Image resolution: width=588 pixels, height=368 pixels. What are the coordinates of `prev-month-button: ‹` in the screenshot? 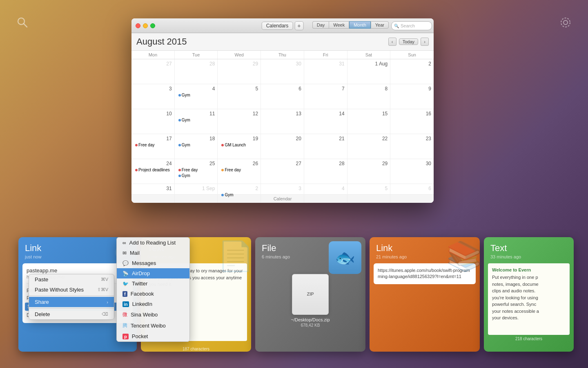 It's located at (392, 42).